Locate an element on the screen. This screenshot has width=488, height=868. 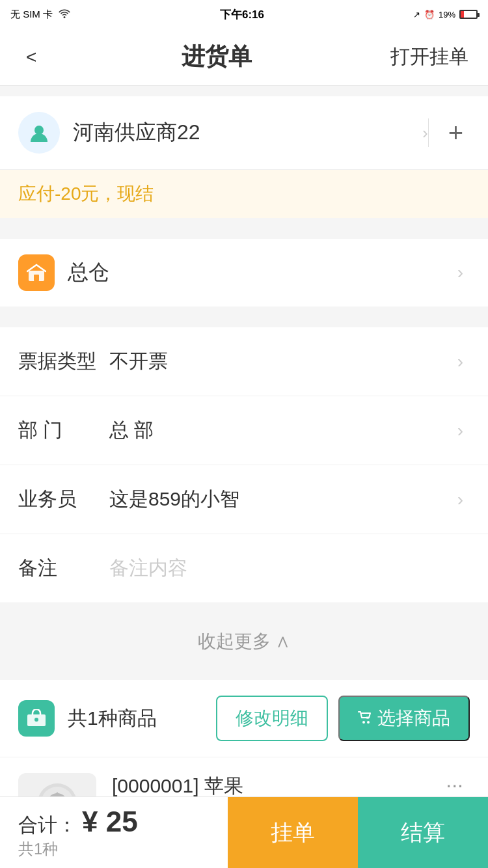
footer-total-main: 合计： ¥ 25 is located at coordinates (114, 822).